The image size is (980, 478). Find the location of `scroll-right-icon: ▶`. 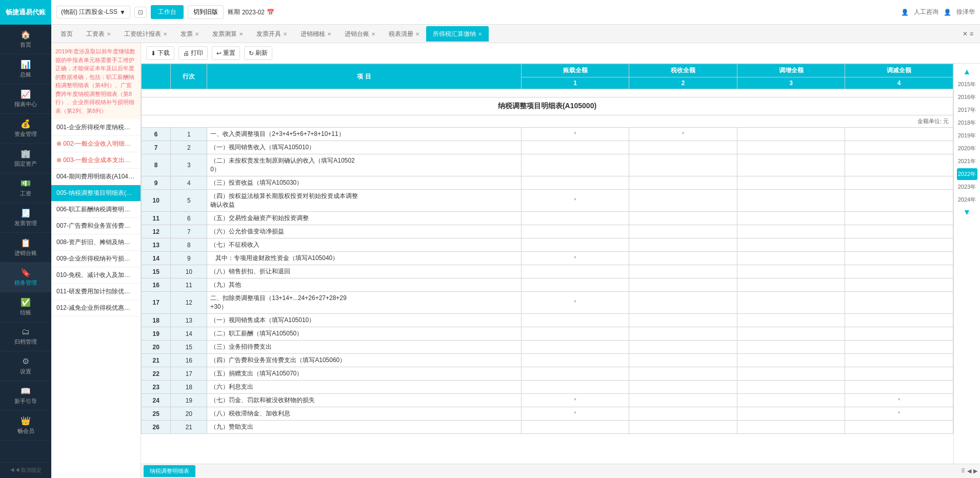

scroll-right-icon: ▶ is located at coordinates (975, 471).